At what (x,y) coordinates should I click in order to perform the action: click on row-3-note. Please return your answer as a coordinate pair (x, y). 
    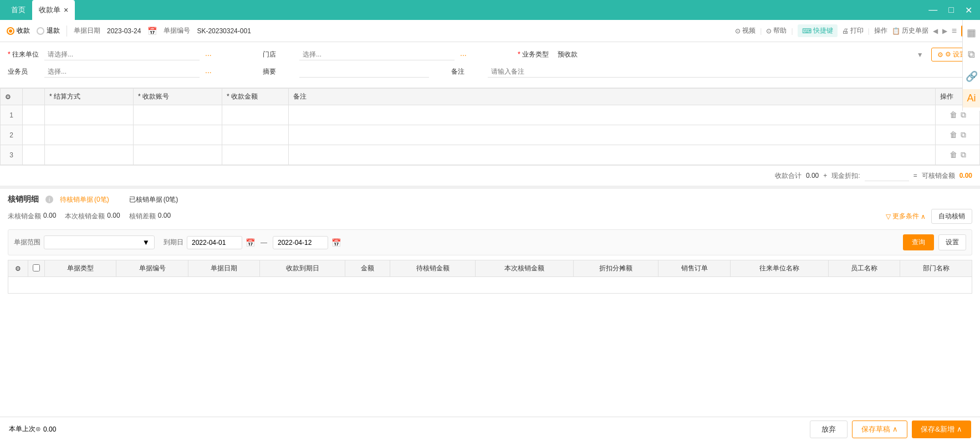
    Looking at the image, I should click on (612, 155).